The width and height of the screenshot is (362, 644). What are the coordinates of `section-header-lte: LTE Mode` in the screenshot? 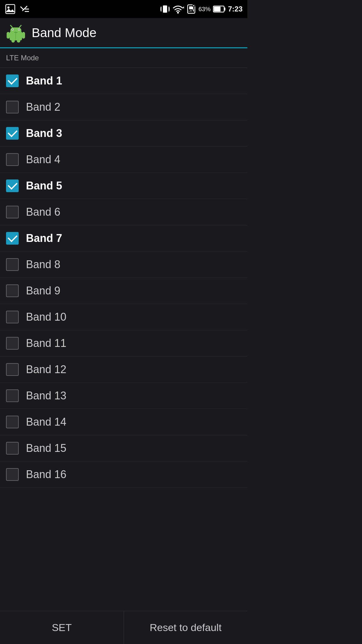 It's located at (124, 58).